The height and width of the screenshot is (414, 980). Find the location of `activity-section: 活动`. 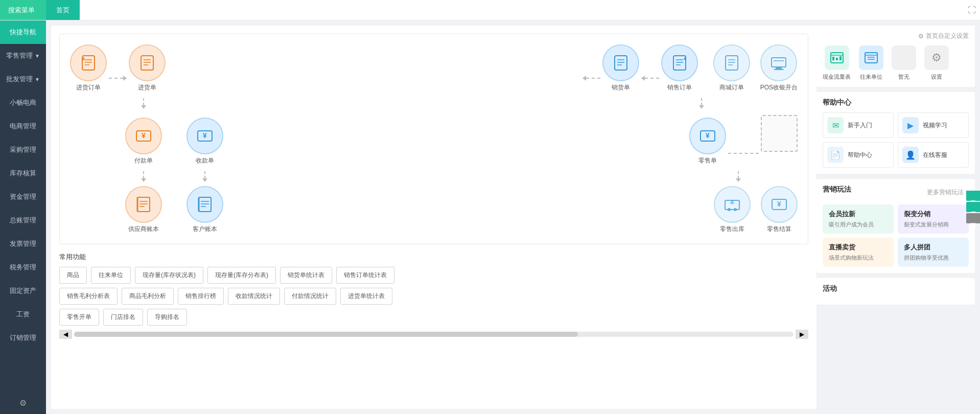

activity-section: 活动 is located at coordinates (896, 291).